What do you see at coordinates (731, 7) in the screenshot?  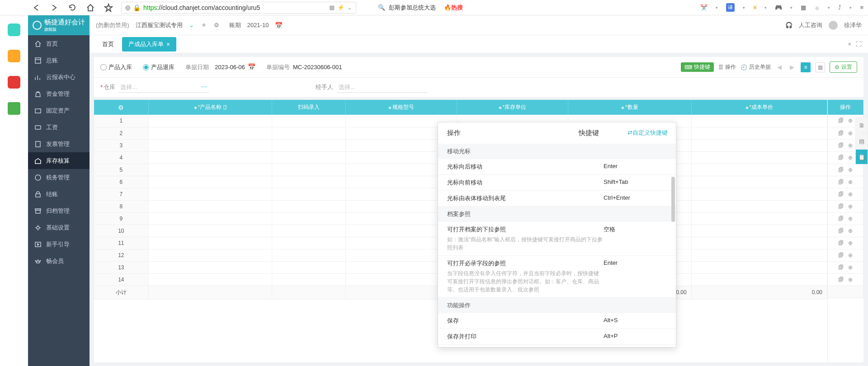 I see `translate-icon: 译` at bounding box center [731, 7].